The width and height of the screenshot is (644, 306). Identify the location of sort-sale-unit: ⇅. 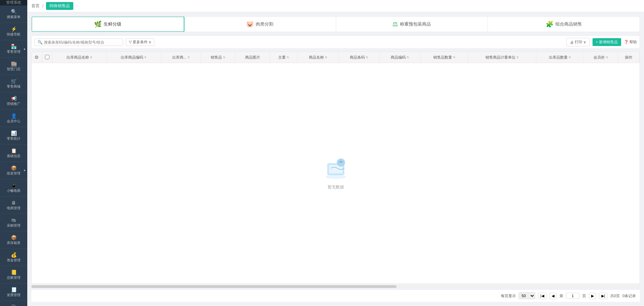
(518, 57).